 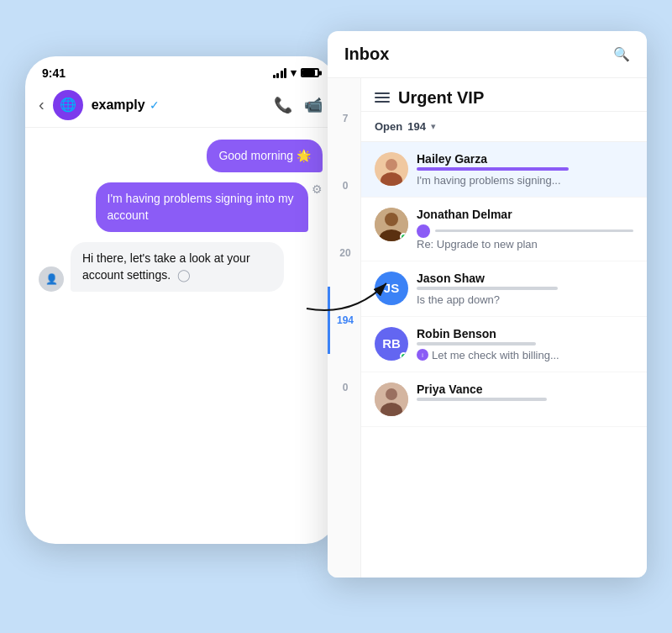 What do you see at coordinates (155, 105) in the screenshot?
I see `verified-badge-icon: ✓` at bounding box center [155, 105].